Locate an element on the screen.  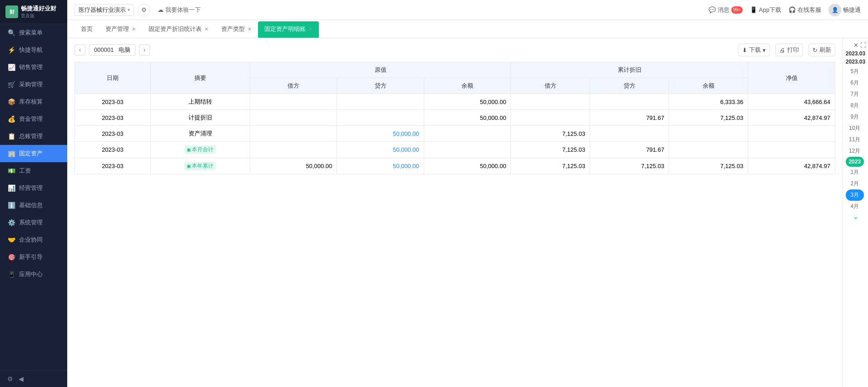
settings-footer-icon: ⚙ is located at coordinates (10, 379).